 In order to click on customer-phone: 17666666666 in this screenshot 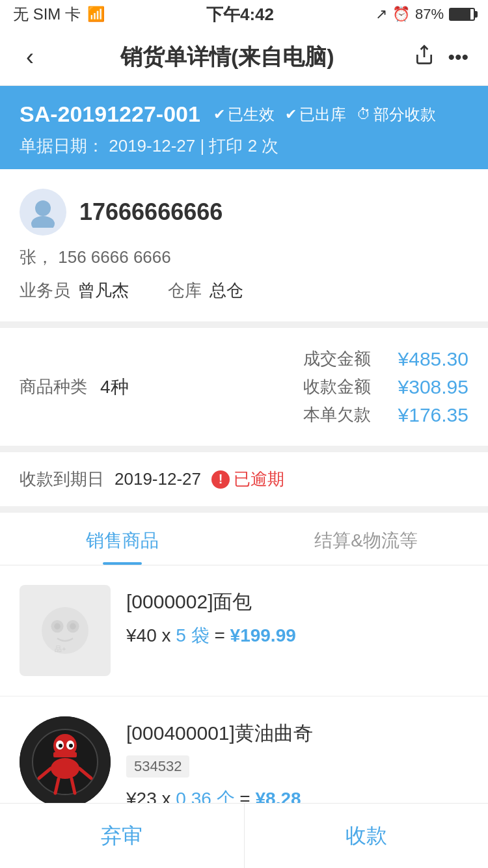, I will do `click(151, 212)`.